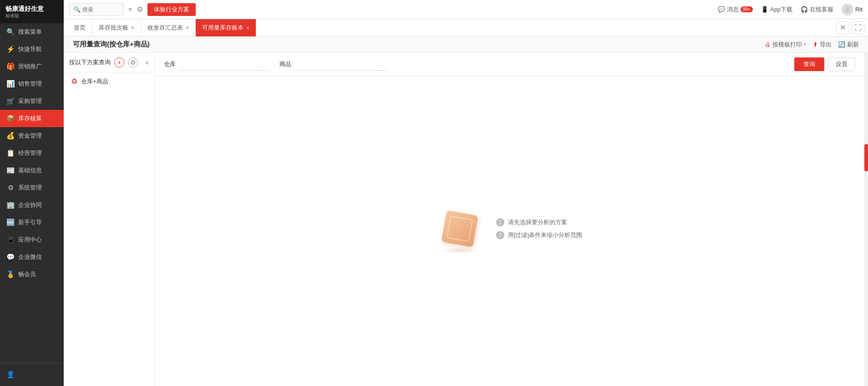  Describe the element at coordinates (32, 240) in the screenshot. I see `sidebar-item-appcenter: 📱 应用中心` at that location.